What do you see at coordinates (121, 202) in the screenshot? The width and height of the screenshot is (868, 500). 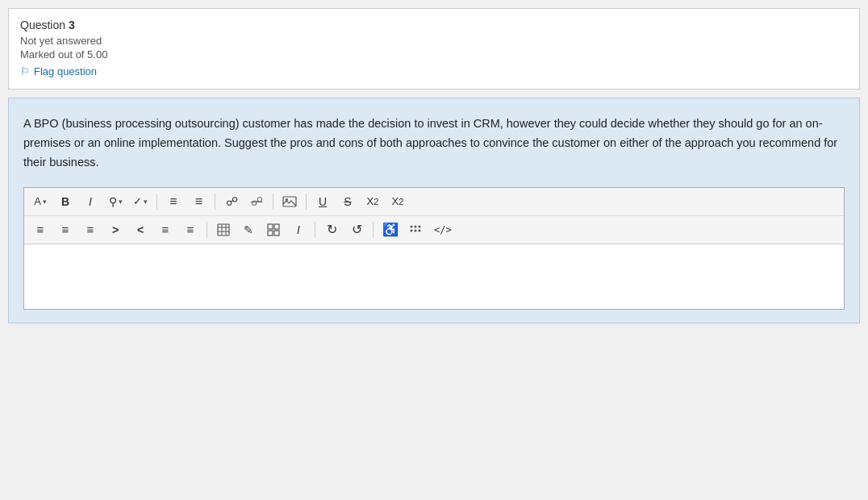 I see `color-dropdown-arrow: ▾` at bounding box center [121, 202].